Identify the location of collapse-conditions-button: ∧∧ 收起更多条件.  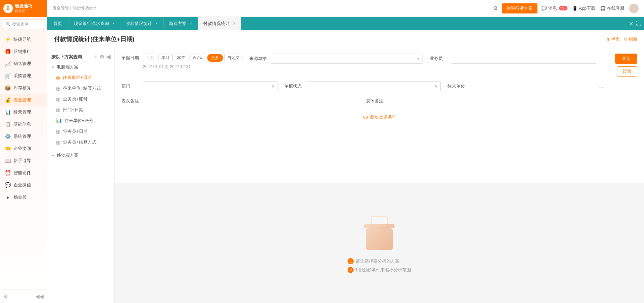
(379, 117).